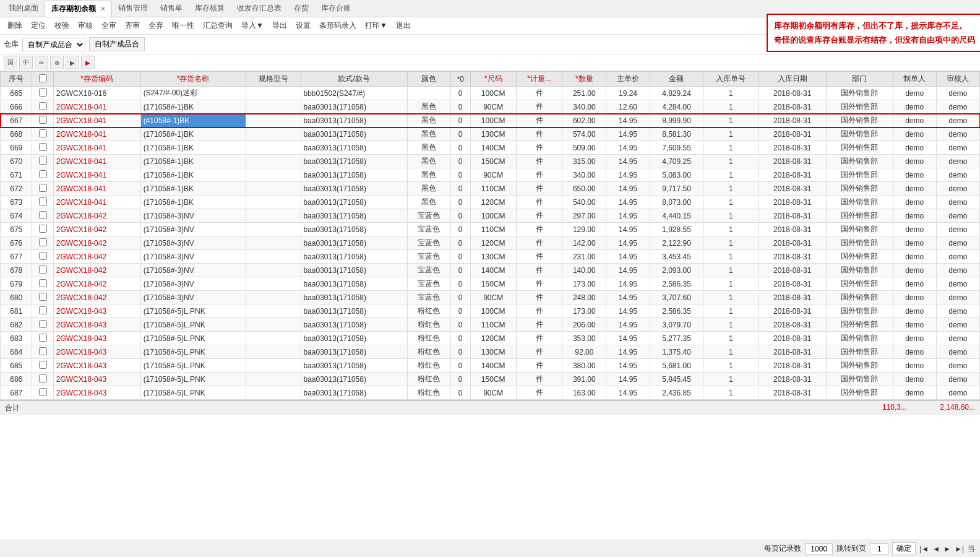  Describe the element at coordinates (193, 189) in the screenshot. I see `cell-name: (171058#-1)BK` at that location.